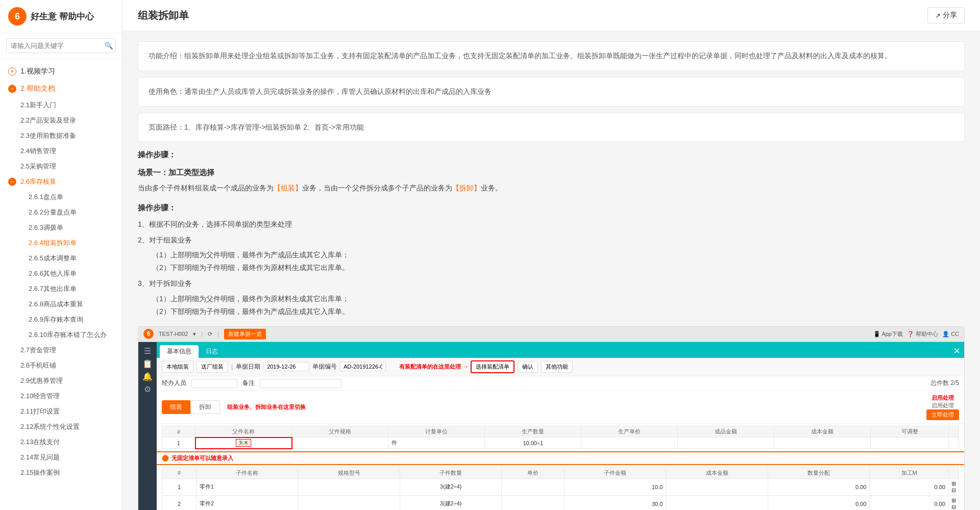  I want to click on sidebar-item-2-6-7: 2.6.7其他出库单, so click(63, 289).